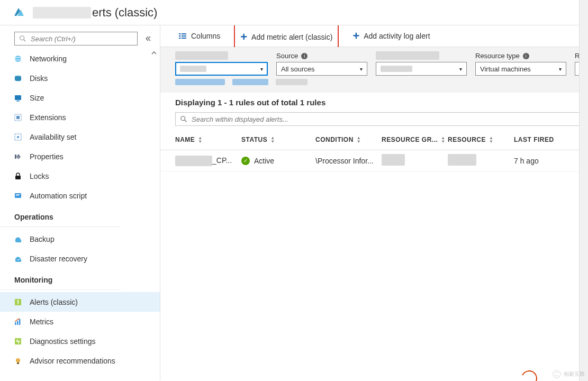 The image size is (588, 381). What do you see at coordinates (18, 117) in the screenshot?
I see `extensions-icon` at bounding box center [18, 117].